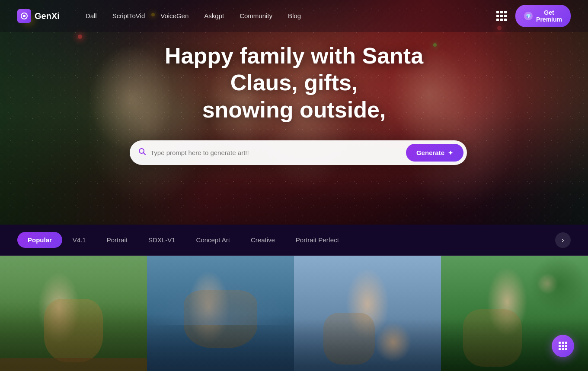  Describe the element at coordinates (294, 16) in the screenshot. I see `nav-link-blog: Blog` at that location.